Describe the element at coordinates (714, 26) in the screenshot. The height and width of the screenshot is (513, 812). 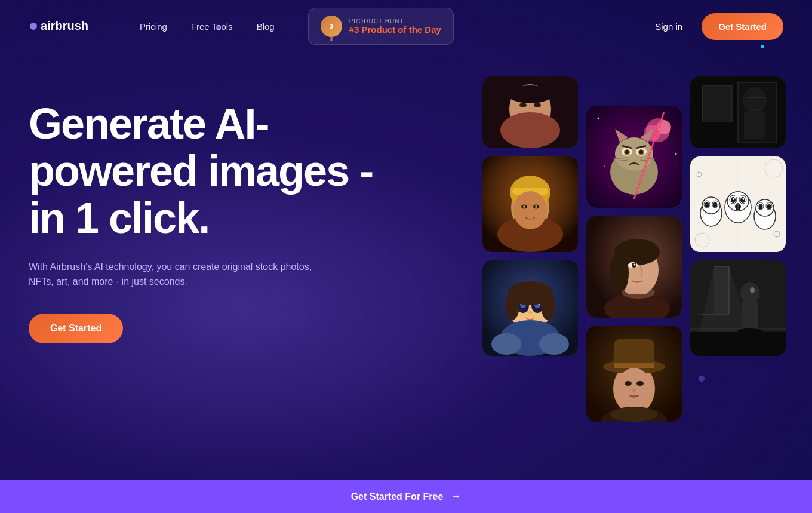
I see `nav-right: Sign in Get Started` at that location.